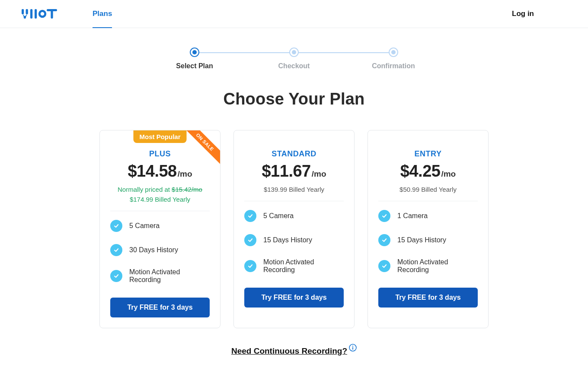  What do you see at coordinates (160, 252) in the screenshot?
I see `plan-features: 5 Camera 30 Days History Motion Activate…` at bounding box center [160, 252].